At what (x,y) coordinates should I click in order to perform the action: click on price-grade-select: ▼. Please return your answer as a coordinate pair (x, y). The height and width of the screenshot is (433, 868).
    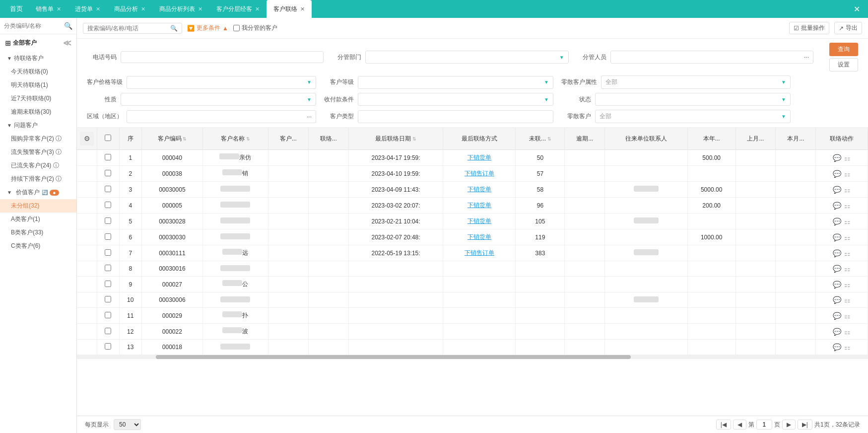
    Looking at the image, I should click on (221, 82).